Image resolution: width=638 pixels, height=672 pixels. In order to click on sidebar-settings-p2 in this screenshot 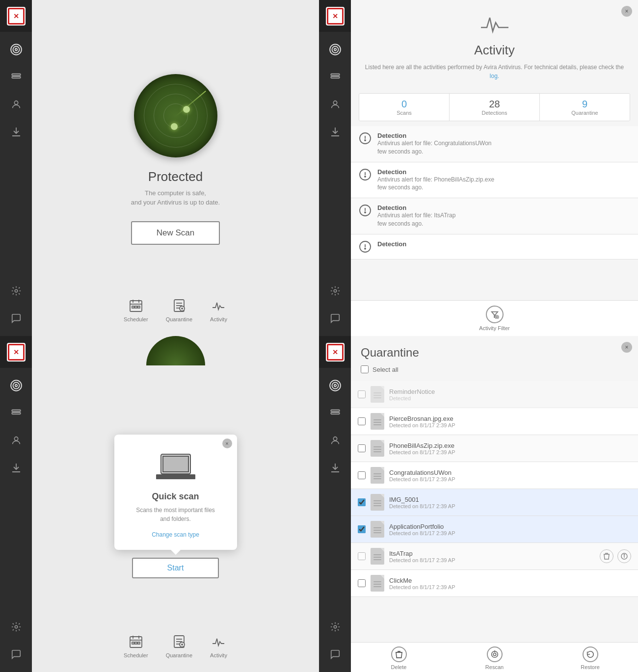, I will do `click(335, 291)`.